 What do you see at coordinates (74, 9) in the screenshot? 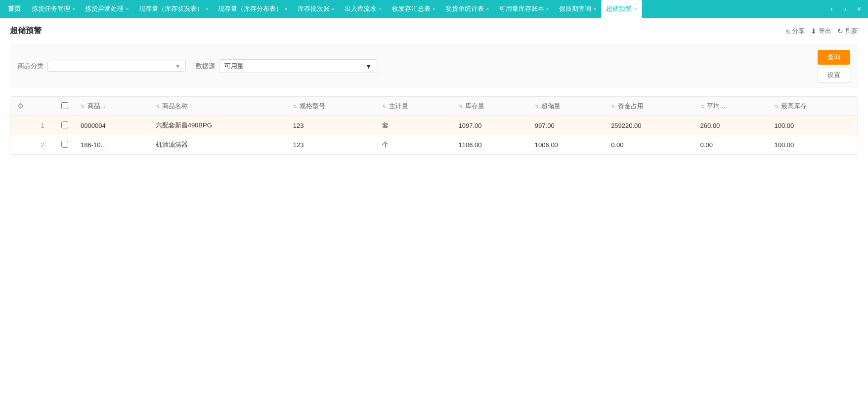
I see `tab-1-close: ×` at bounding box center [74, 9].